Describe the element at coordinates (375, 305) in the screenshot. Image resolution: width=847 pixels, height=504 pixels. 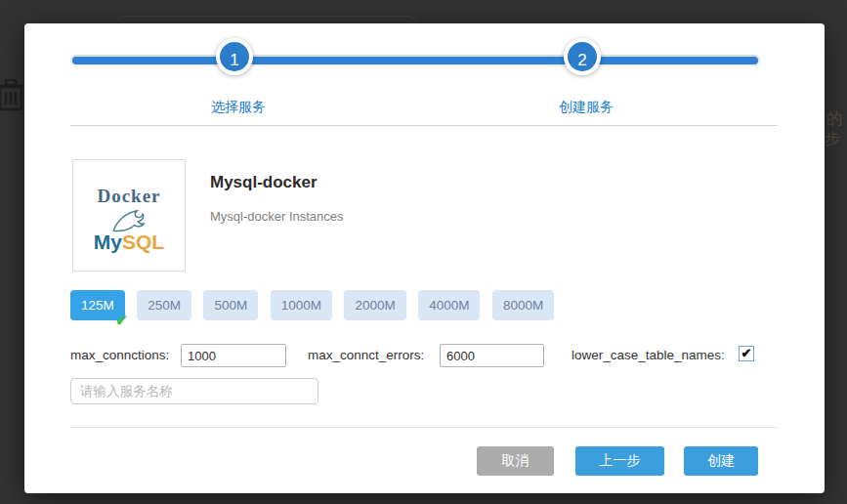
I see `memory-option-2000m: 2000M` at that location.